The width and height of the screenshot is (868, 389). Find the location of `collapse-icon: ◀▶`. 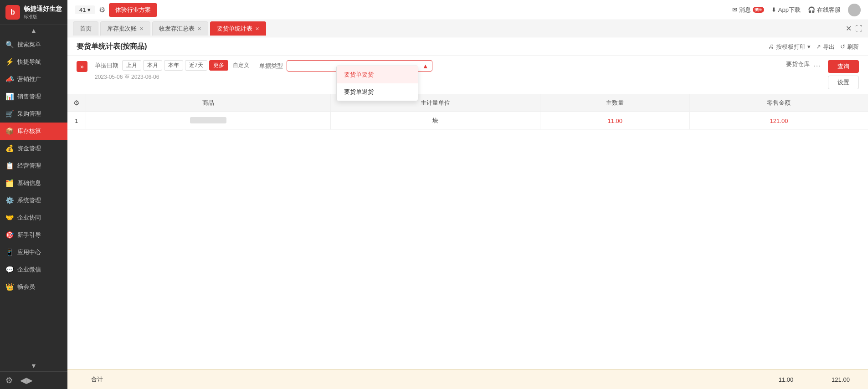

collapse-icon: ◀▶ is located at coordinates (26, 380).